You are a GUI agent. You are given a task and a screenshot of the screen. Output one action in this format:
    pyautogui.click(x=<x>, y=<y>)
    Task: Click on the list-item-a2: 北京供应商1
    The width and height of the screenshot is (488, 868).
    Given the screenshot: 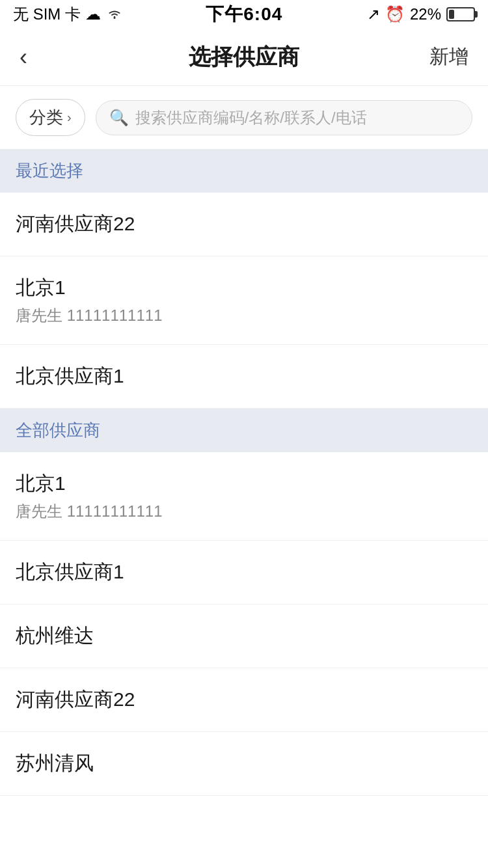 What is the action you would take?
    pyautogui.click(x=244, y=573)
    